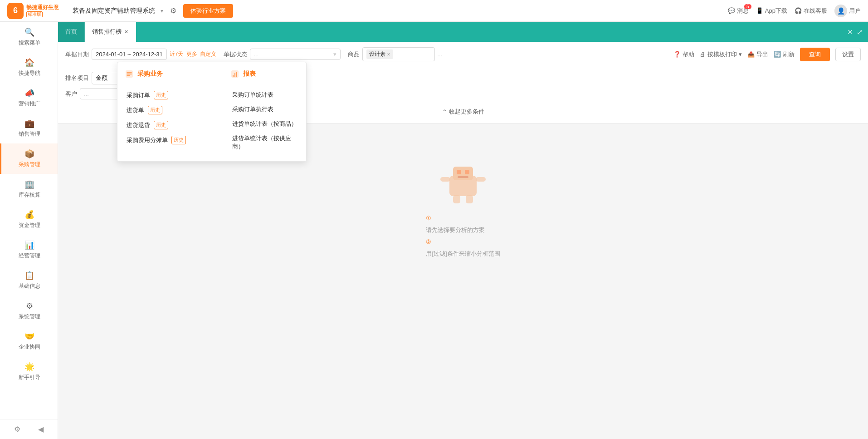 The height and width of the screenshot is (439, 868). Describe the element at coordinates (159, 140) in the screenshot. I see `menu-item-purchase-expense: 采购费用分摊单 历史` at that location.